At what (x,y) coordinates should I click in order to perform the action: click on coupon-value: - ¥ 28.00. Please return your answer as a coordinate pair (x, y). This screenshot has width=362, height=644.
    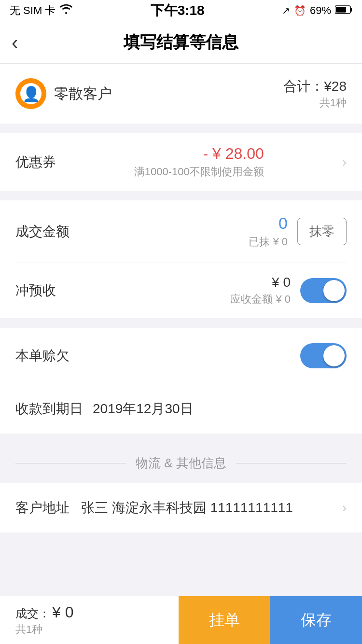
    Looking at the image, I should click on (199, 154).